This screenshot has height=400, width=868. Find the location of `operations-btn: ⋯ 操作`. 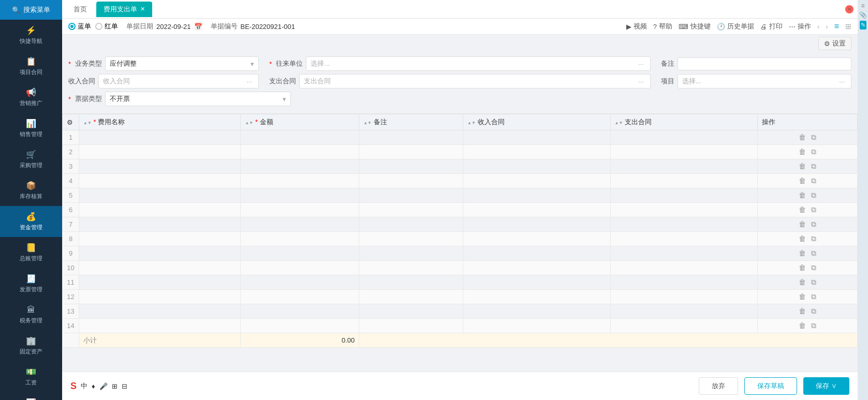

operations-btn: ⋯ 操作 is located at coordinates (800, 26).